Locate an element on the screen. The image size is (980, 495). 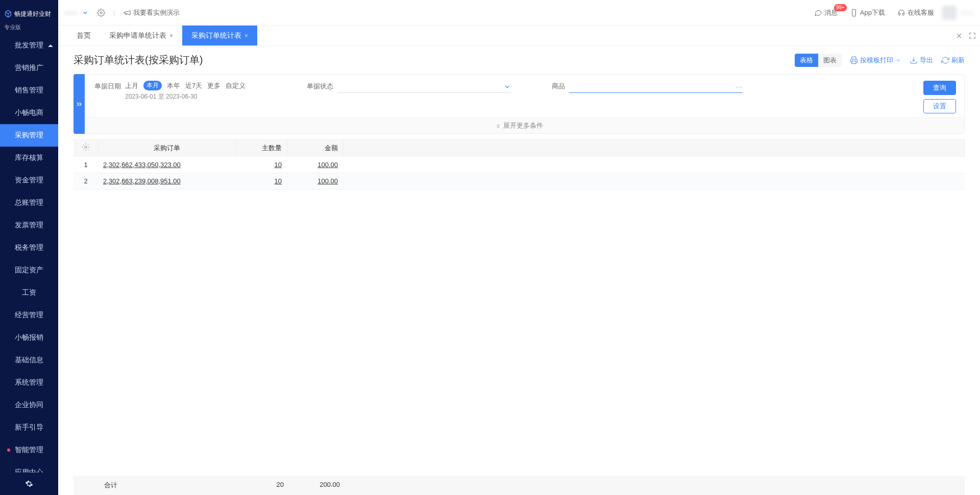
sidebar-item: 应用中心 is located at coordinates (29, 467).